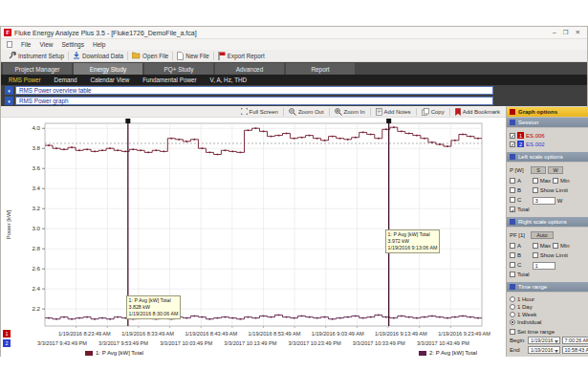  Describe the element at coordinates (576, 340) in the screenshot. I see `begin-time-field: 7:00:26 AM` at that location.